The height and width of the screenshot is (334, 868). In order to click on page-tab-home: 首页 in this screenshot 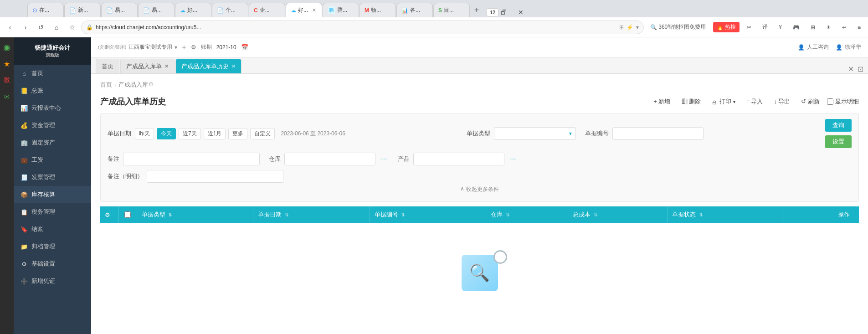, I will do `click(108, 66)`.